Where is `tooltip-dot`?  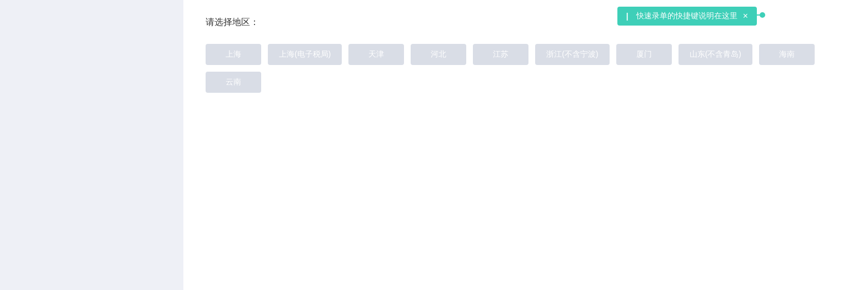
tooltip-dot is located at coordinates (762, 15).